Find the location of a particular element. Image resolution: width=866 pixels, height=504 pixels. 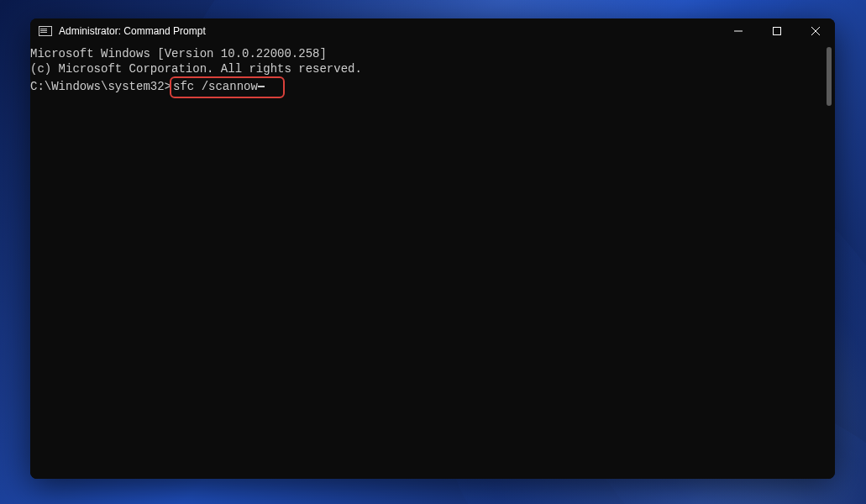

terminal-output-line: Microsoft Windows [Version 10.0.22000.25… is located at coordinates (433, 55).